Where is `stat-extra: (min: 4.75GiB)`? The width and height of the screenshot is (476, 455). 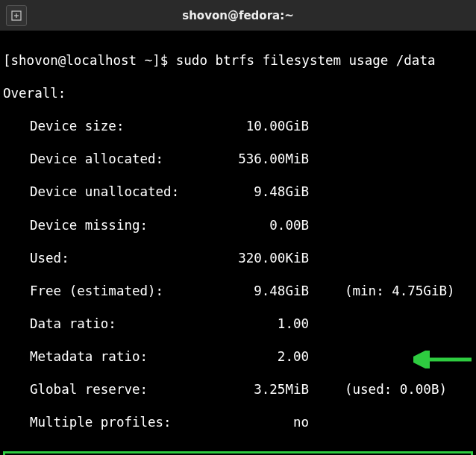
stat-extra: (min: 4.75GiB) is located at coordinates (382, 291).